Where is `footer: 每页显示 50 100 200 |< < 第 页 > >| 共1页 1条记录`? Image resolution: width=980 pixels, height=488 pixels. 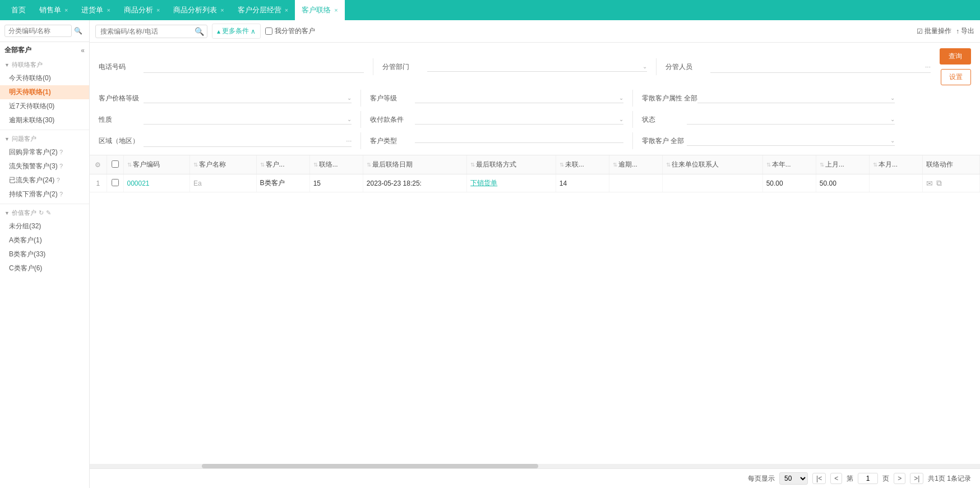
footer: 每页显示 50 100 200 |< < 第 页 > >| 共1页 1条记录 is located at coordinates (535, 478).